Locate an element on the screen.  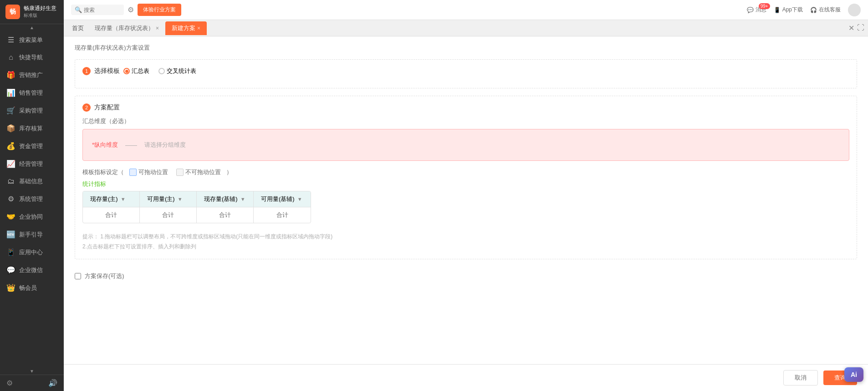
save-label: 方案保存(可选) is located at coordinates (105, 276).